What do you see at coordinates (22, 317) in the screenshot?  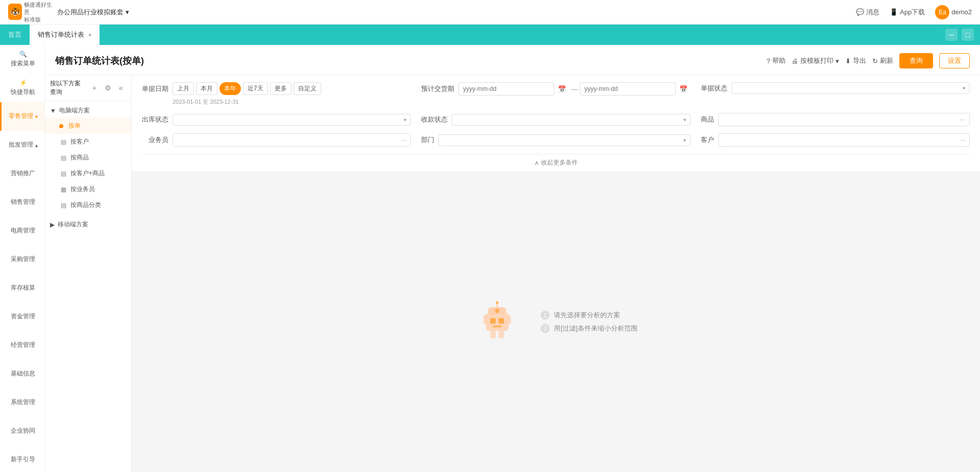 I see `sidebar-item-finance: 资金管理` at bounding box center [22, 317].